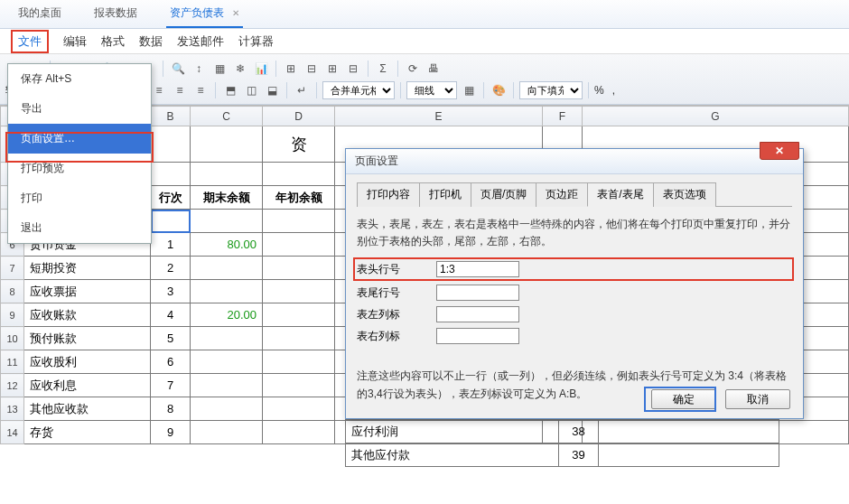 The image size is (849, 504). Describe the element at coordinates (201, 42) in the screenshot. I see `menu-mail: 发送邮件` at that location.